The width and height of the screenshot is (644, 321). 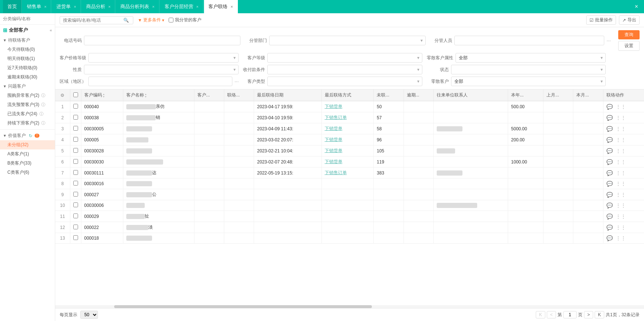 What do you see at coordinates (570, 315) in the screenshot?
I see `page-number-input` at bounding box center [570, 315].